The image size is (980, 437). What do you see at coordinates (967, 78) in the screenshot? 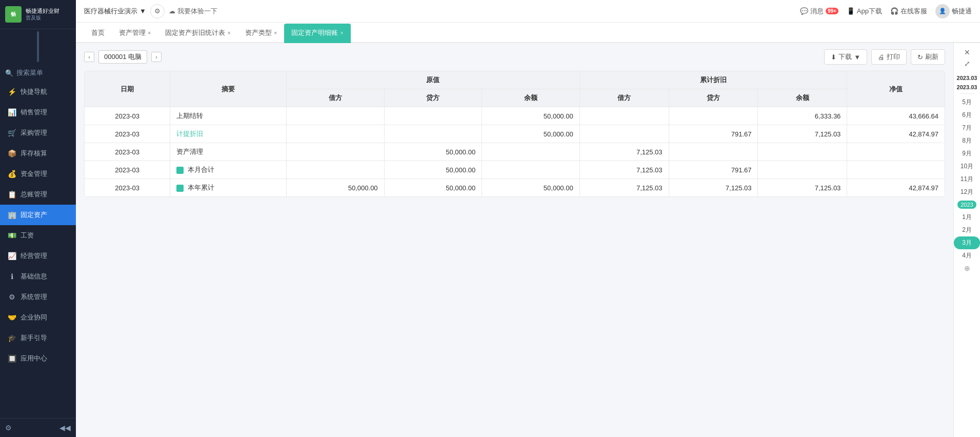
I see `year-label-top-1: 2023.03` at bounding box center [967, 78].